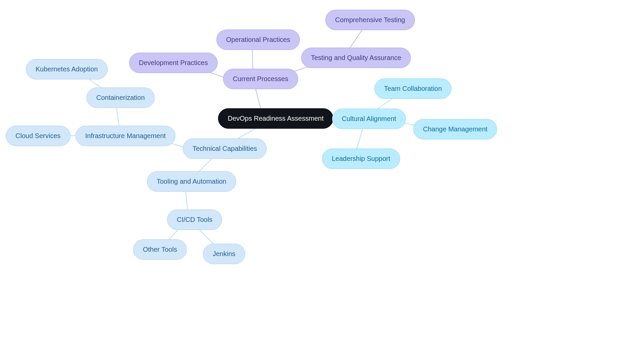 Image resolution: width=644 pixels, height=363 pixels. What do you see at coordinates (67, 69) in the screenshot?
I see `node-kubernetes-adoption: Kubernetes Adoption` at bounding box center [67, 69].